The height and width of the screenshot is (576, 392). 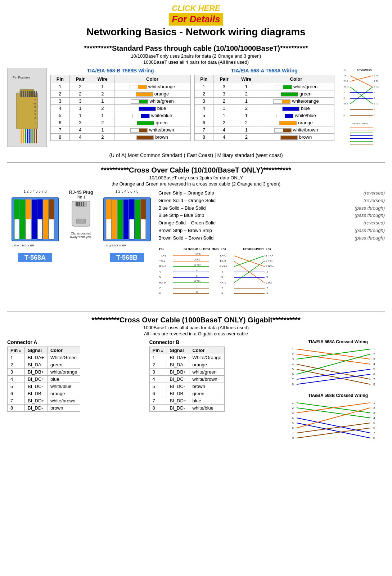 What do you see at coordinates (196, 19) in the screenshot?
I see `for-details-text: For Details` at bounding box center [196, 19].